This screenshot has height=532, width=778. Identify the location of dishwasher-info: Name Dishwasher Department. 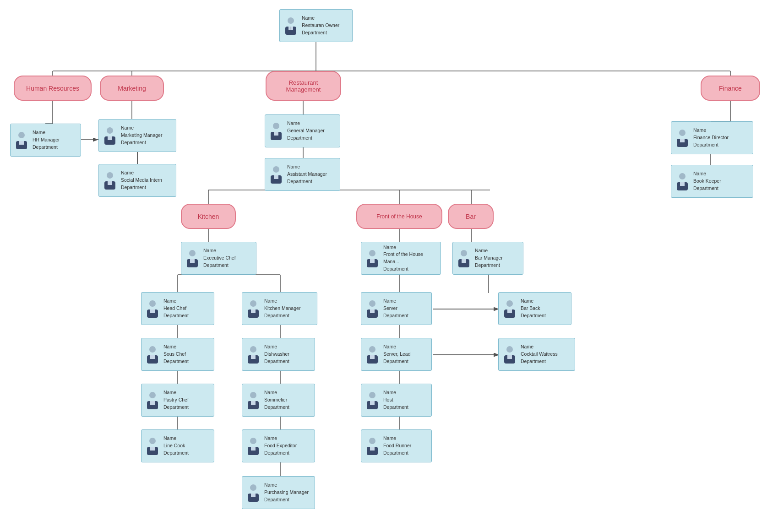
(277, 354).